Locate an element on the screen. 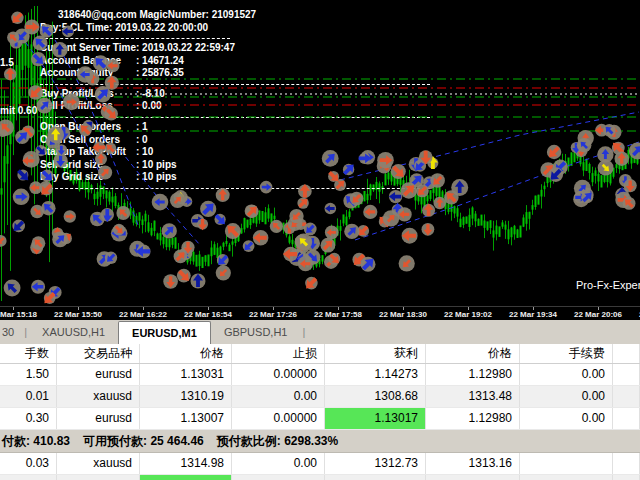 The image size is (640, 480). time-axis-label: 22 Mar 17:58 is located at coordinates (338, 314).